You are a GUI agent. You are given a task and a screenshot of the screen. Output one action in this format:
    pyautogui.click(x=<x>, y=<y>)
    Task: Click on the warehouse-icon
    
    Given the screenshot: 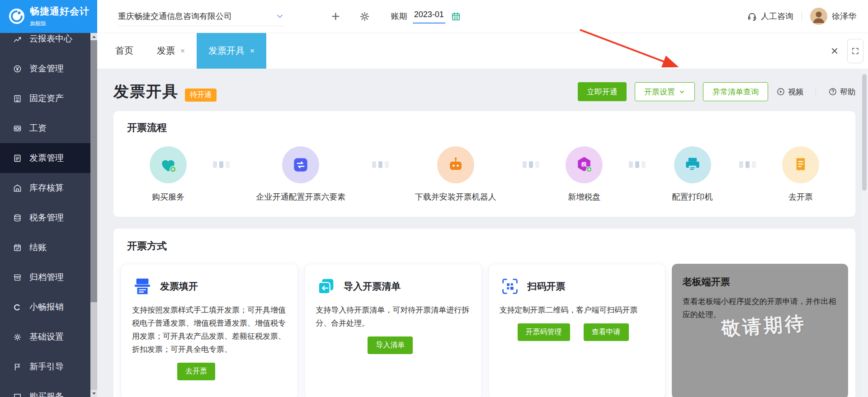 What is the action you would take?
    pyautogui.click(x=17, y=188)
    